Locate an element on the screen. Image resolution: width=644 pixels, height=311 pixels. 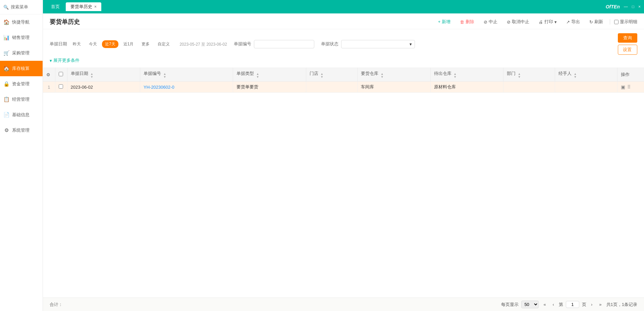
col-doc-no: 单据编号 ▲▼ is located at coordinates (186, 75).